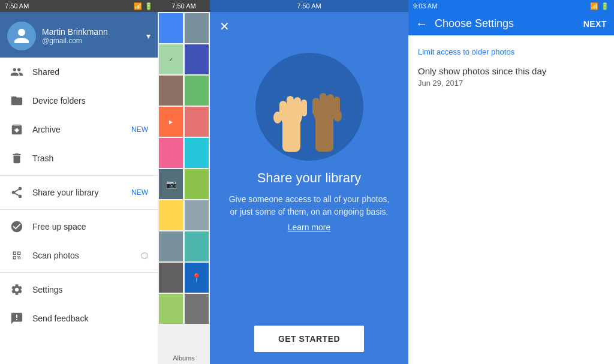 This screenshot has width=614, height=364. I want to click on close-button: ✕, so click(224, 26).